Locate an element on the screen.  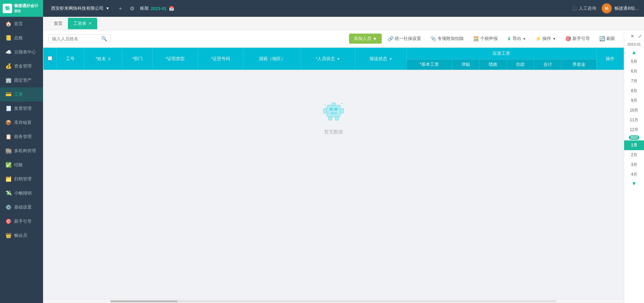
tab-close-icon: ✕ is located at coordinates (90, 24).